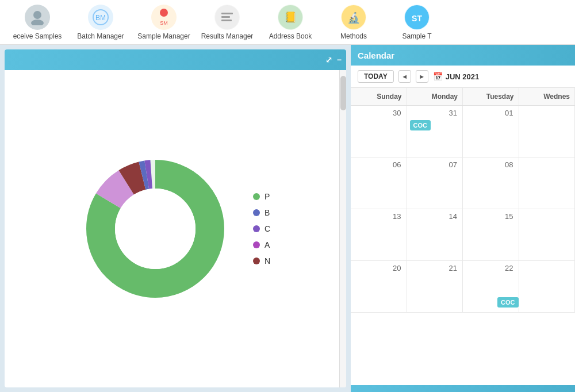  What do you see at coordinates (547, 287) in the screenshot?
I see `cell-w4-wed` at bounding box center [547, 287].